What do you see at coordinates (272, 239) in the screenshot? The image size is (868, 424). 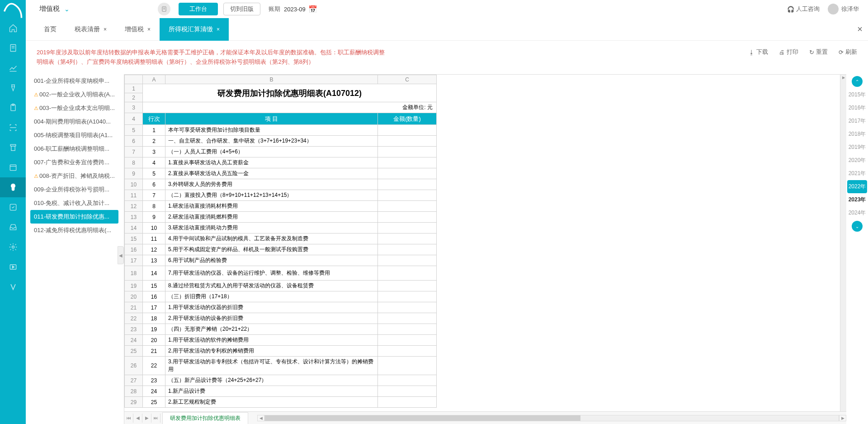 I see `item-cell: 4.用于中间试验和产品试制的模具、工艺装备开发及制造费` at bounding box center [272, 239].